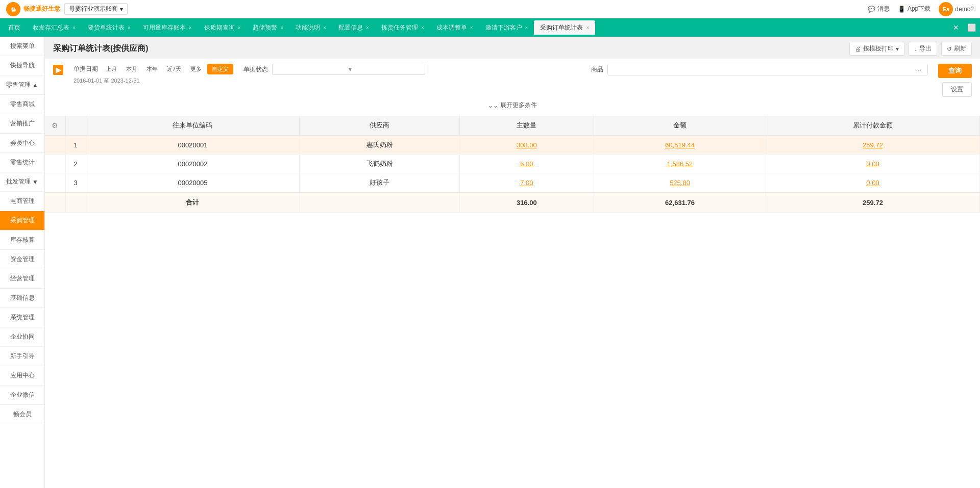 This screenshot has width=980, height=488. I want to click on message-action: 💬 消息, so click(879, 9).